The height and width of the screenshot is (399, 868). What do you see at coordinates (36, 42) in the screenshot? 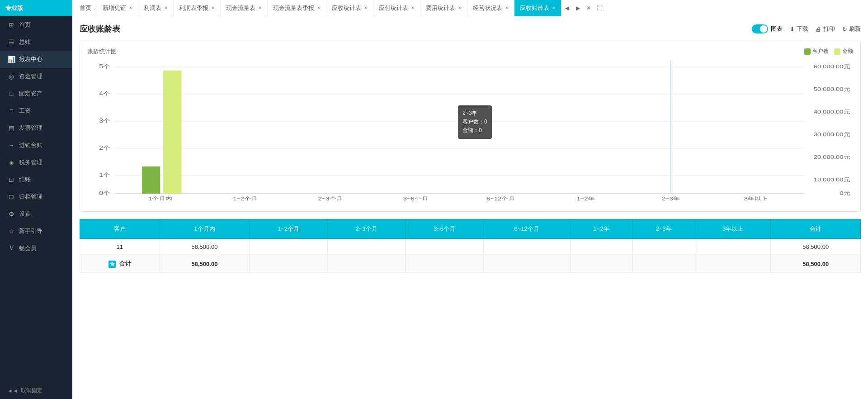
I see `sidebar-item-ledger: ☰ 总账` at bounding box center [36, 42].